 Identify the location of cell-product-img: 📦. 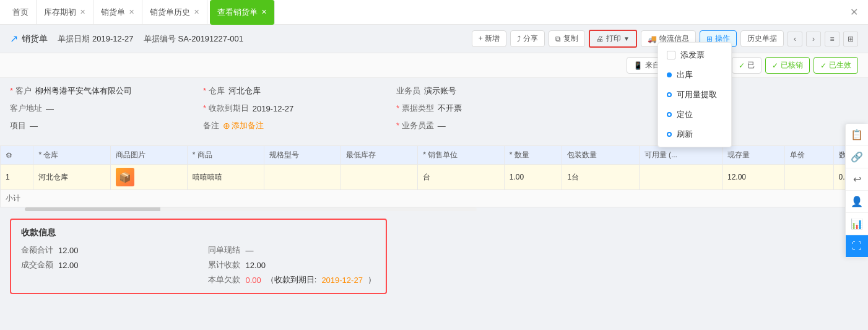
(149, 177).